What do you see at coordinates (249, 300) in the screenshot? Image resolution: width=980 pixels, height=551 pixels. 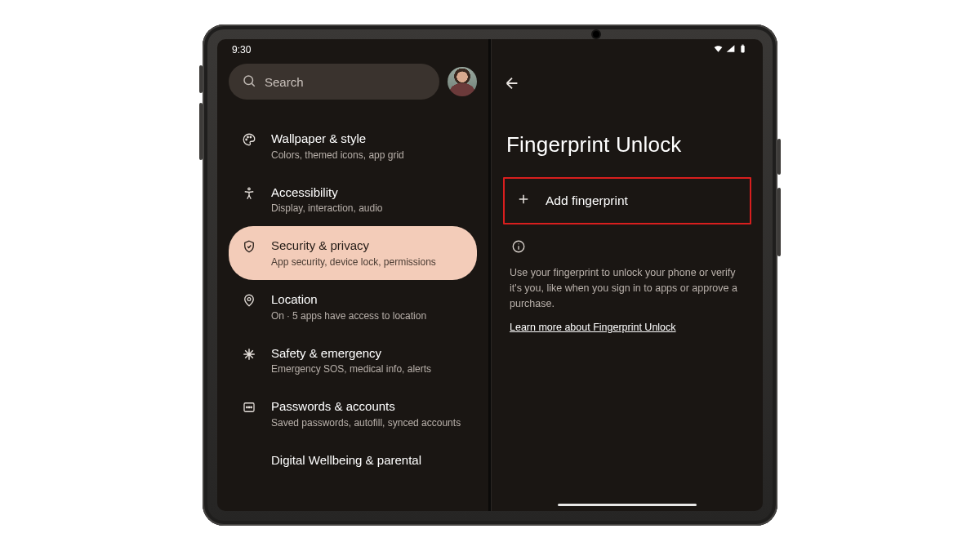 I see `location-icon` at bounding box center [249, 300].